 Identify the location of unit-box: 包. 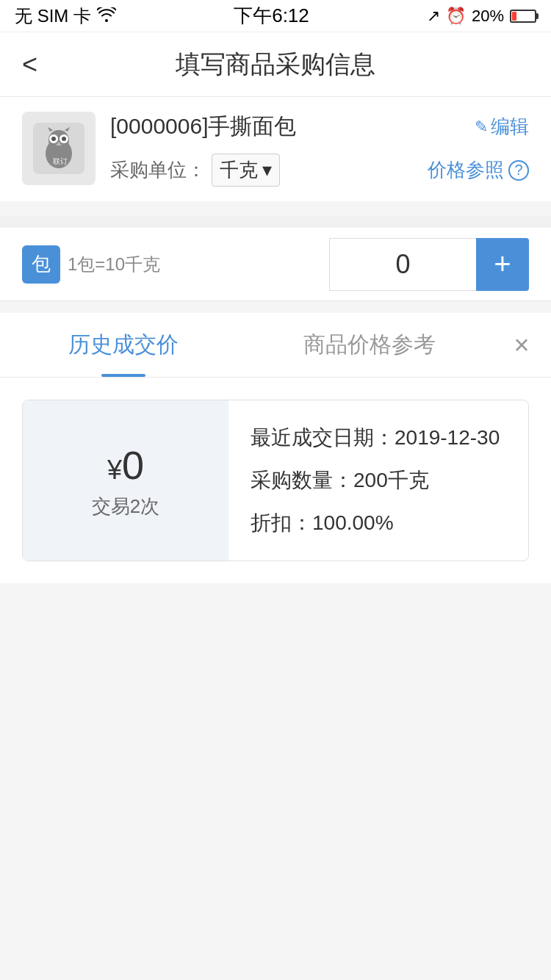
(41, 264).